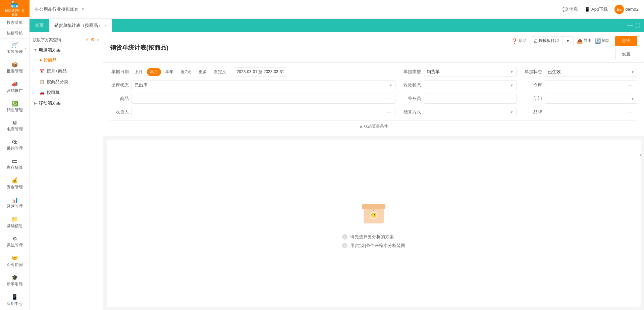 The height and width of the screenshot is (310, 644). I want to click on message-btn: 💬 消息, so click(570, 9).